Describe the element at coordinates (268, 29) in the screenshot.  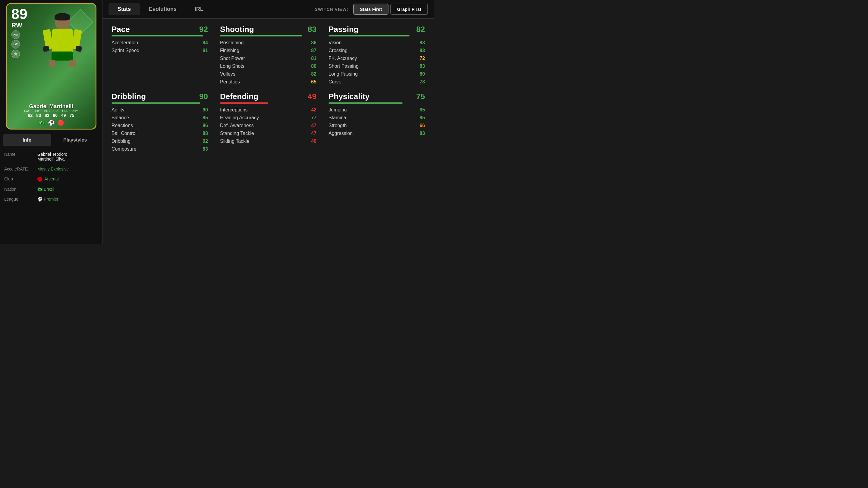
I see `shooting-header: Shooting 83` at that location.